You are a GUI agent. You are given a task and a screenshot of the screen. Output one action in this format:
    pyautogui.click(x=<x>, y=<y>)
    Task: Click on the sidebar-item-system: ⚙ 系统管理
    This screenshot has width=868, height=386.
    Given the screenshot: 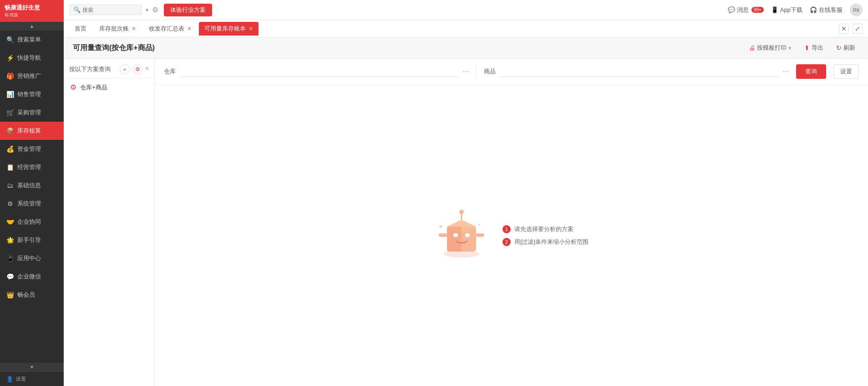 What is the action you would take?
    pyautogui.click(x=32, y=204)
    